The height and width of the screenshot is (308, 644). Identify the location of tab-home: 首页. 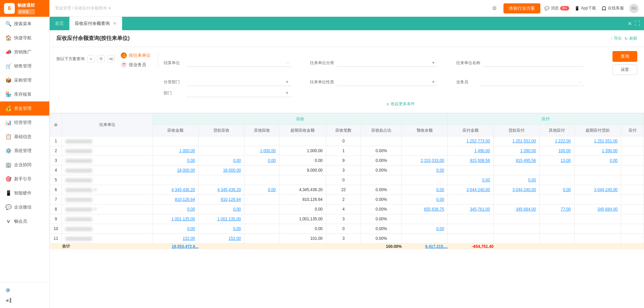
(60, 24).